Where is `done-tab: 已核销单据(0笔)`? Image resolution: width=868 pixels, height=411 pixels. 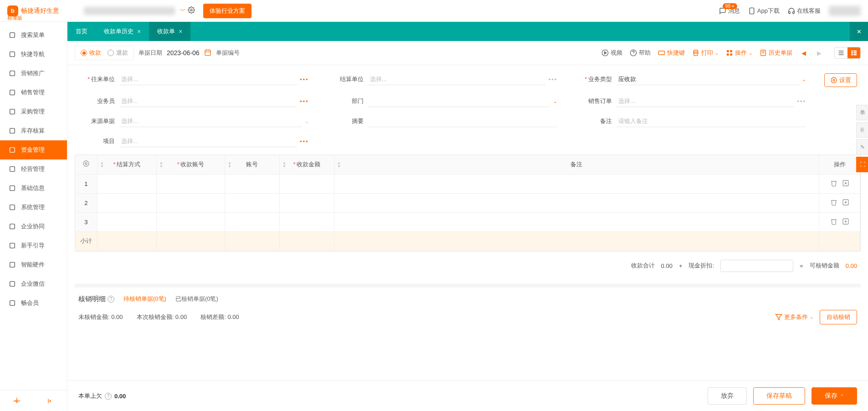 done-tab: 已核销单据(0笔) is located at coordinates (197, 299).